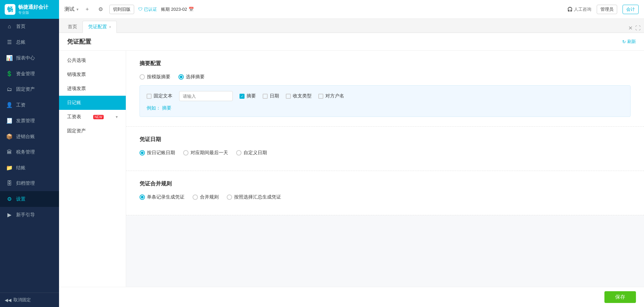 The height and width of the screenshot is (307, 644). Describe the element at coordinates (629, 42) in the screenshot. I see `refresh-button: ↻ 刷新` at that location.